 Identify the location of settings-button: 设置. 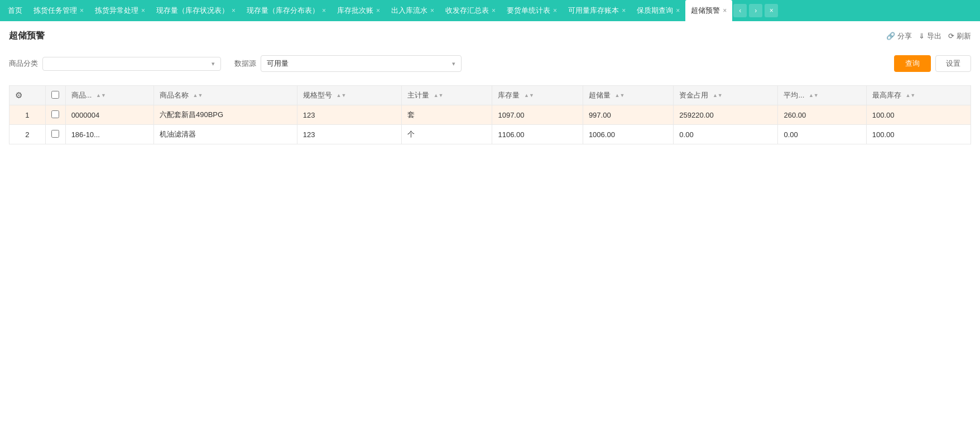
(953, 64).